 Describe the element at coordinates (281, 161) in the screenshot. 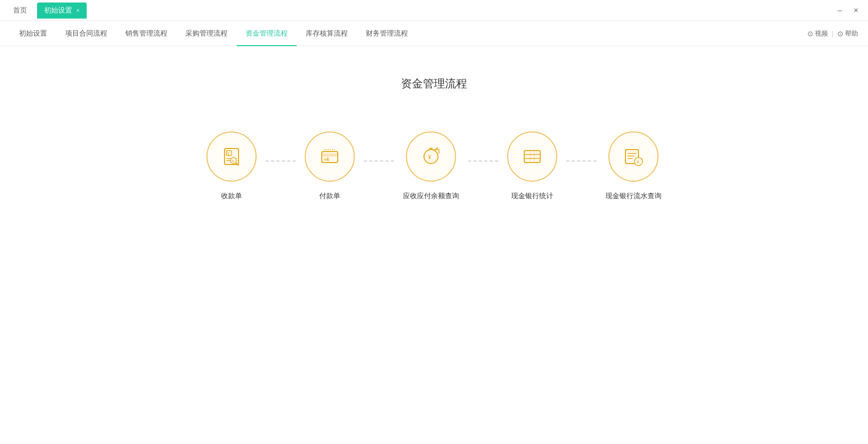

I see `dot-line` at that location.